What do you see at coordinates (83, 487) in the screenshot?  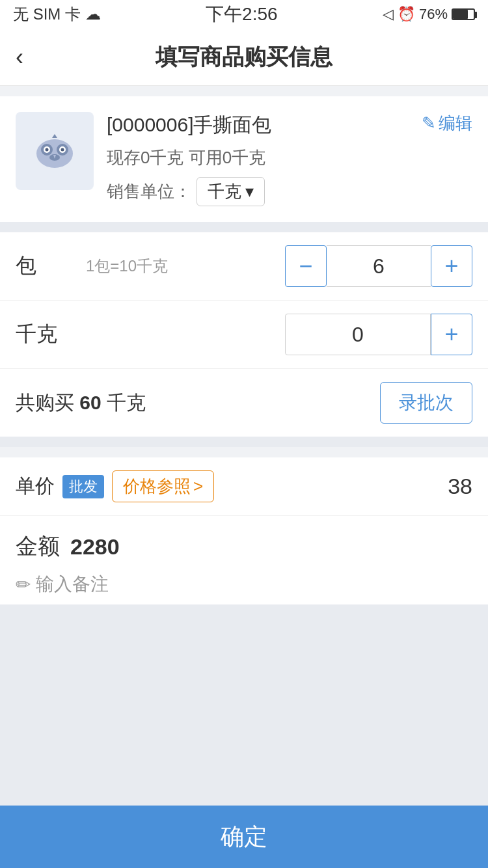 I see `pifa-badge: 批发` at bounding box center [83, 487].